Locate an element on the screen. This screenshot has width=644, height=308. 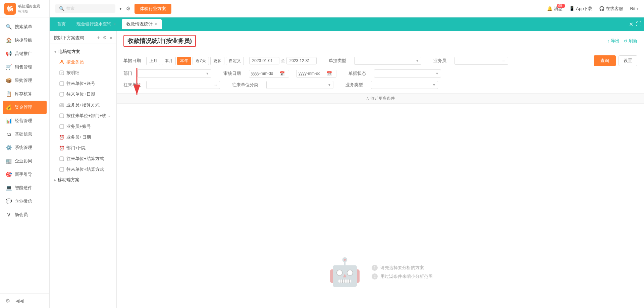
panel-settings-icon: ⚙ is located at coordinates (105, 38).